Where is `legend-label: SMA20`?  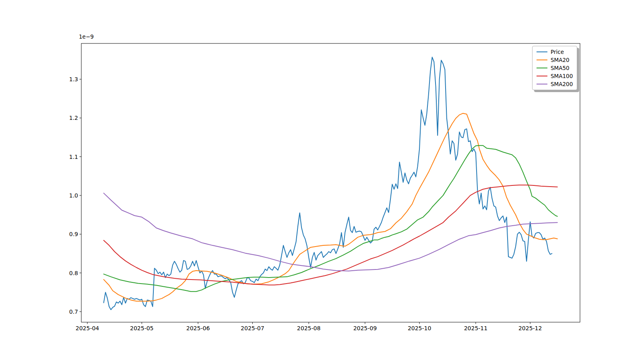
legend-label: SMA20 is located at coordinates (560, 60).